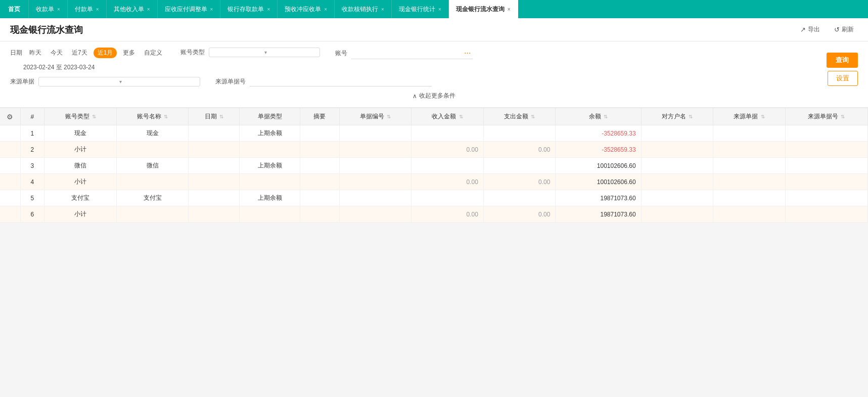 The width and height of the screenshot is (868, 397). What do you see at coordinates (434, 134) in the screenshot?
I see `table-row: 1现金现金上期余额-3528659.33` at bounding box center [434, 134].